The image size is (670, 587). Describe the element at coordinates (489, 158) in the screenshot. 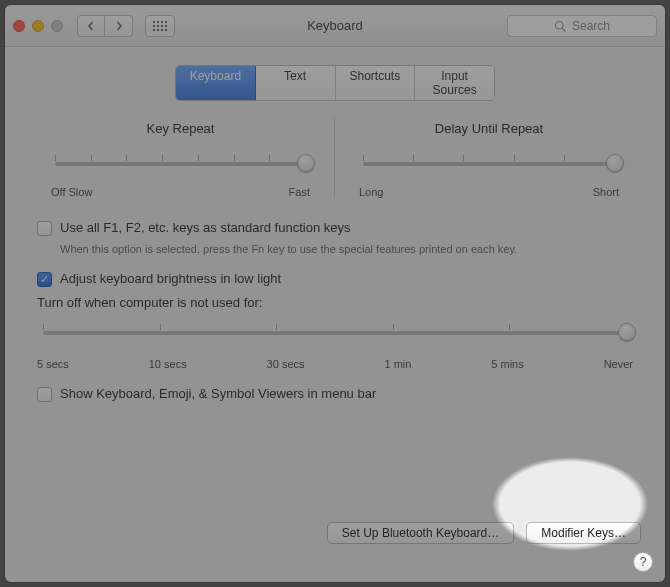

I see `delay-repeat-section: Delay Until Repeat Long Short` at that location.